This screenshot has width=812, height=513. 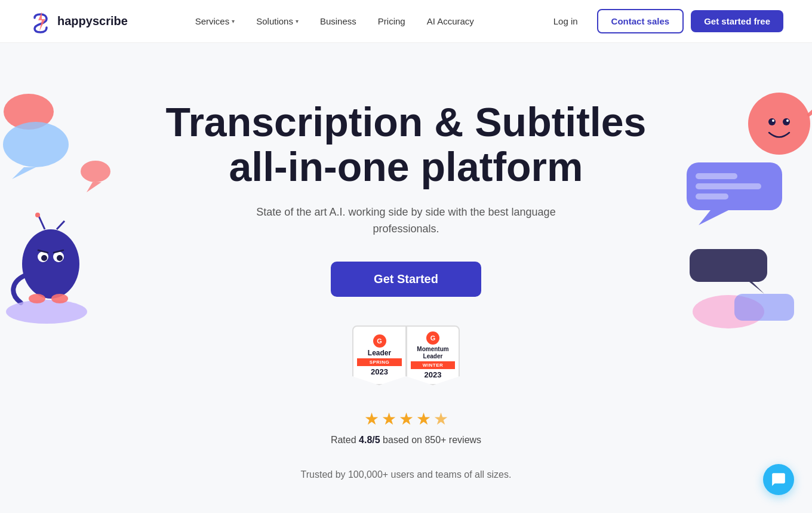 I want to click on badge-momentum-season: WINTER, so click(x=433, y=365).